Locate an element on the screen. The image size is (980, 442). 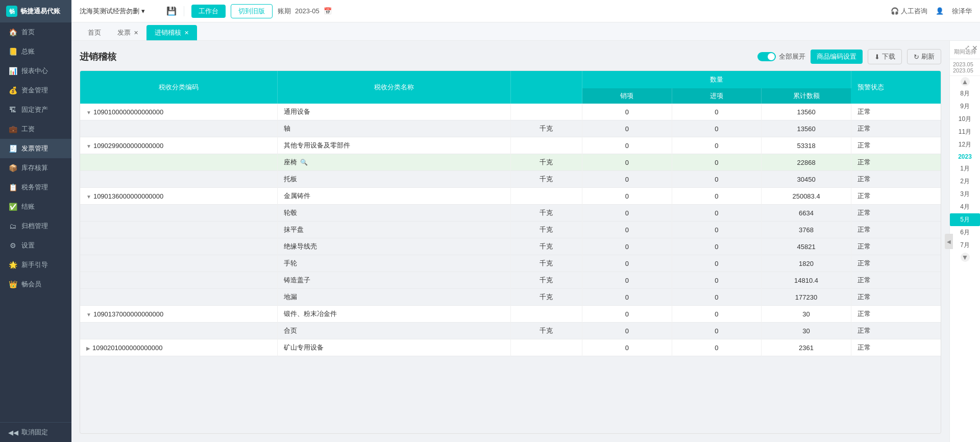
sidebar-footer: ◀◀ 取消固定 is located at coordinates (36, 432).